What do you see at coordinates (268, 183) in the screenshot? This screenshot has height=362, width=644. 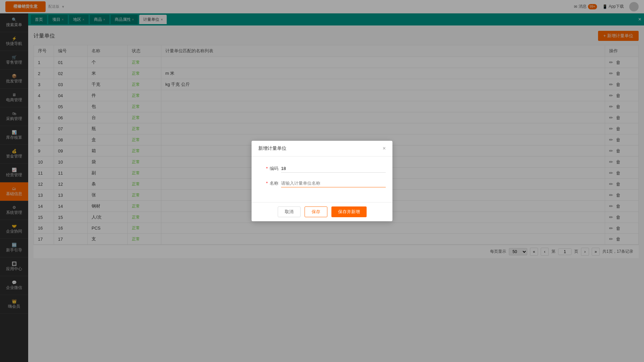 I see `name-label: * 名称` at bounding box center [268, 183].